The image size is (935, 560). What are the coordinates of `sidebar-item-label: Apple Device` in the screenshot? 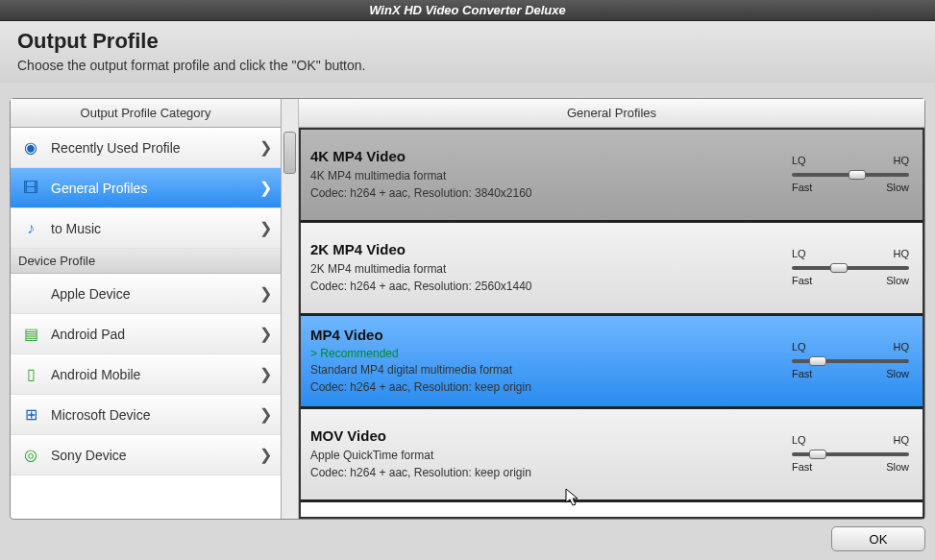 It's located at (156, 294).